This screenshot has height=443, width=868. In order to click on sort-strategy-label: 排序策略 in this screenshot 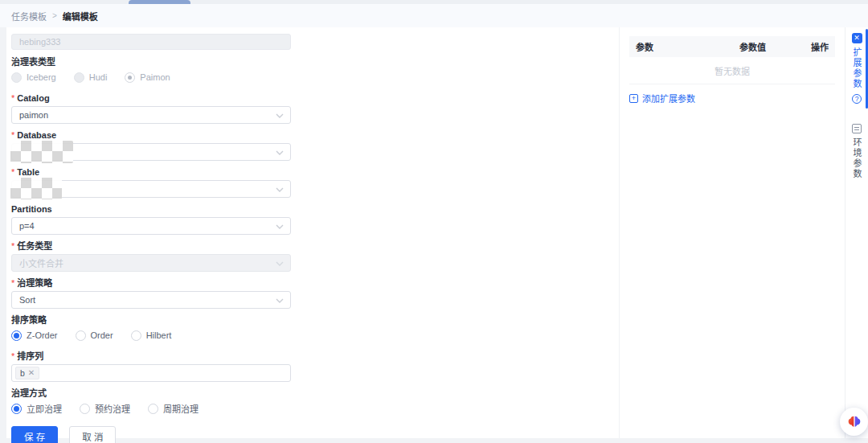, I will do `click(315, 320)`.